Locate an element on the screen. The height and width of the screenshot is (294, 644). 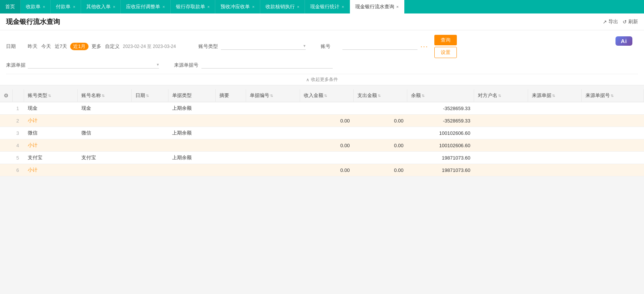
export-button: ↗ 导出 is located at coordinates (611, 22).